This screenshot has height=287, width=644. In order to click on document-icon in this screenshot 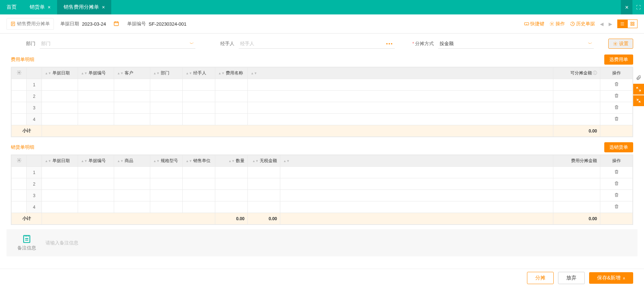, I will do `click(13, 24)`.